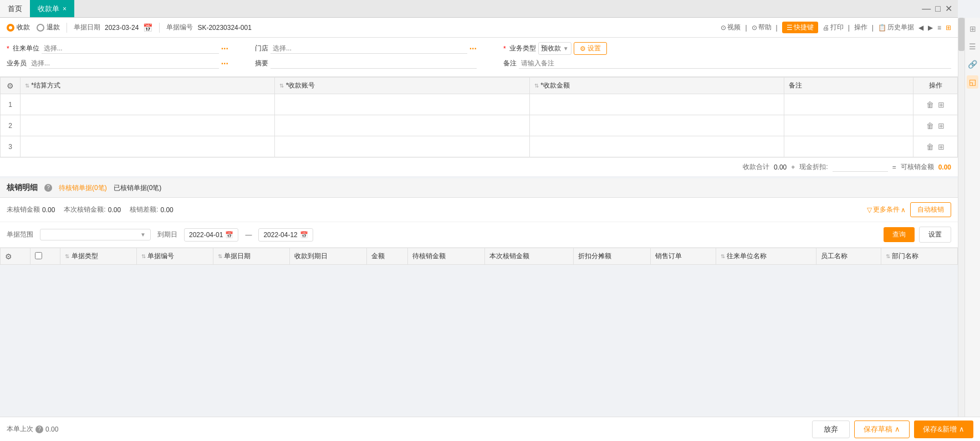 The height and width of the screenshot is (441, 980). What do you see at coordinates (612, 257) in the screenshot?
I see `bth-discount: 折扣分摊额` at bounding box center [612, 257].